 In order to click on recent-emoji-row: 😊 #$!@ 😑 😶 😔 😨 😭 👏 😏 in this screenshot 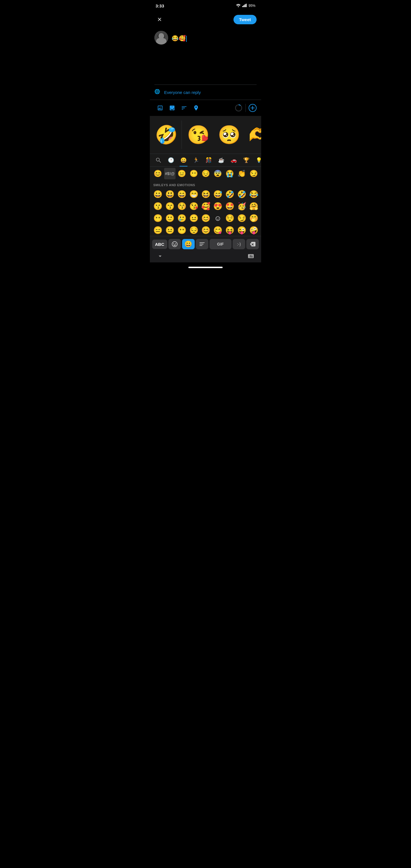, I will do `click(205, 174)`.